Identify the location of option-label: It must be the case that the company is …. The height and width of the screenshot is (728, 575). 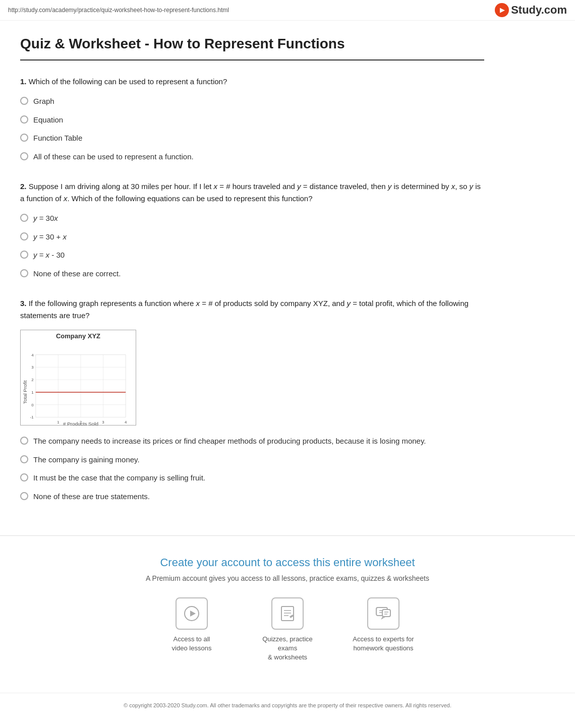
(119, 478).